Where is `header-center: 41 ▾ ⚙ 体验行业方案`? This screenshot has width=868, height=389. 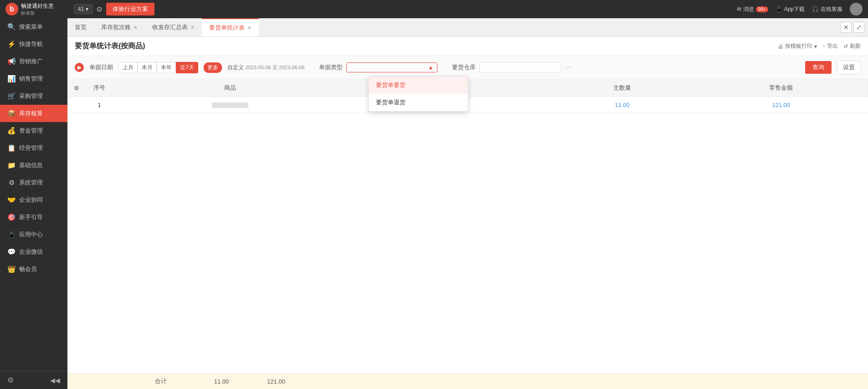 header-center: 41 ▾ ⚙ 体验行业方案 is located at coordinates (403, 9).